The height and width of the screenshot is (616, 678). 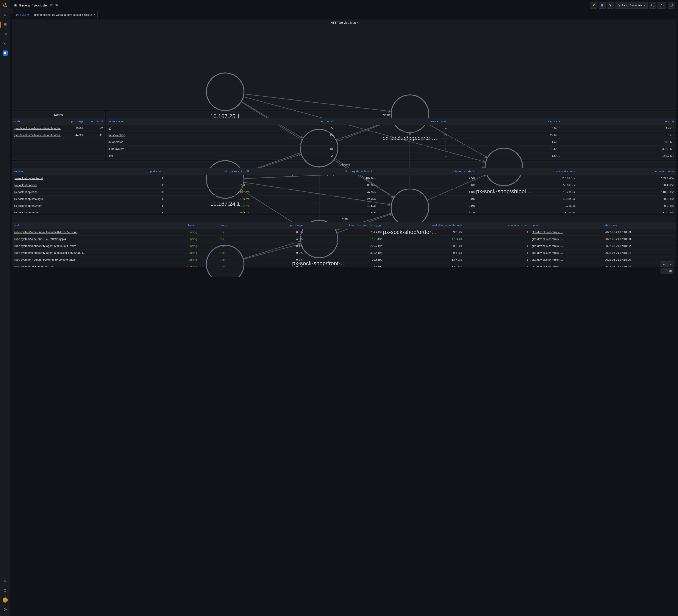 I want to click on pod-link: kube-system/konnectivity-agent-autoscale…, so click(x=99, y=253).